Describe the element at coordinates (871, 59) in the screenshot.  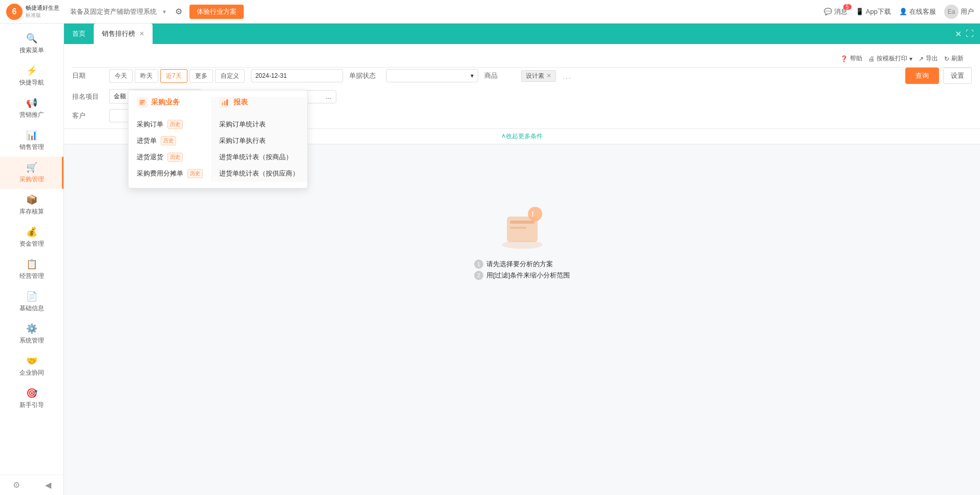
I see `print-icon: 🖨` at that location.